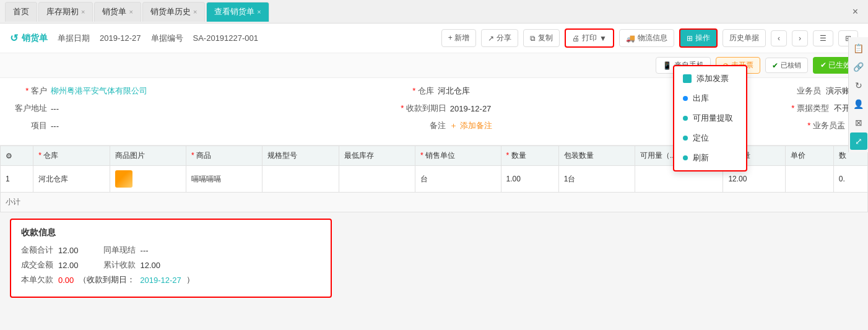 This screenshot has height=330, width=868. I want to click on col-product: * 商品, so click(224, 156).